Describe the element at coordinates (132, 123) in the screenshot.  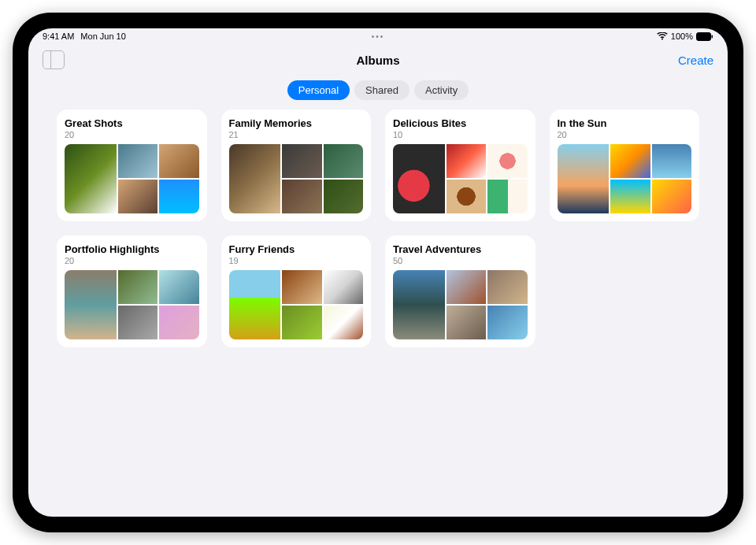
I see `album-title: Great Shots` at that location.